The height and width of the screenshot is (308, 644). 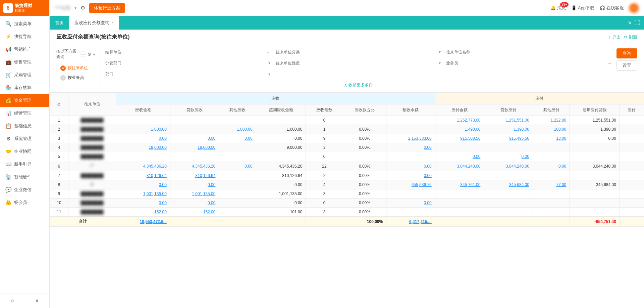 What do you see at coordinates (25, 151) in the screenshot?
I see `sidebar-item-企业协同: 🤝企业协同` at bounding box center [25, 151].